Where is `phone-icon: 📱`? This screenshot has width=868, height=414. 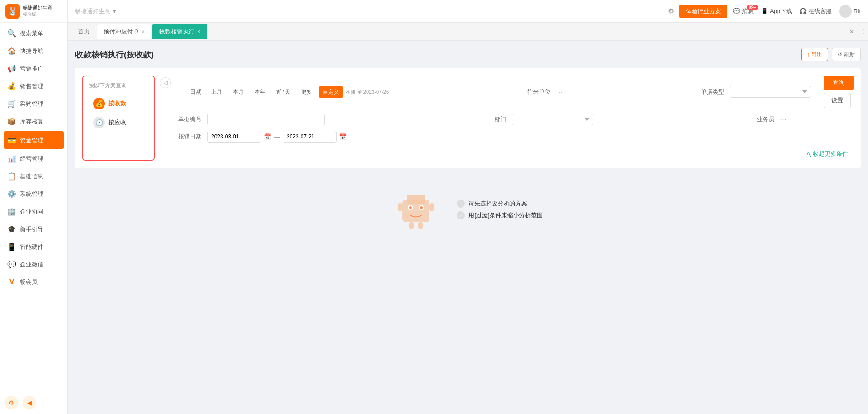
phone-icon: 📱 is located at coordinates (12, 247).